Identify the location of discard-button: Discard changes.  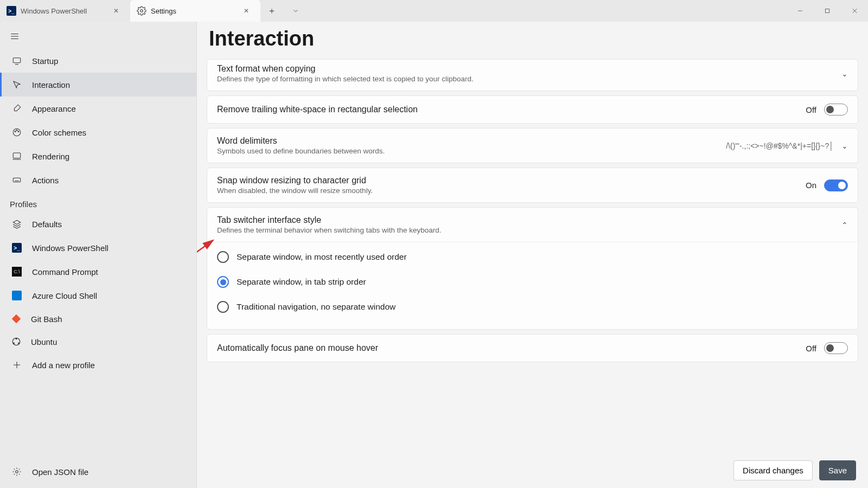
(773, 471).